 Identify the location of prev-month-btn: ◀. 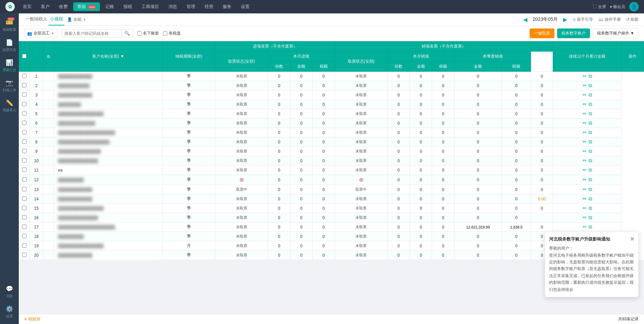
(525, 19).